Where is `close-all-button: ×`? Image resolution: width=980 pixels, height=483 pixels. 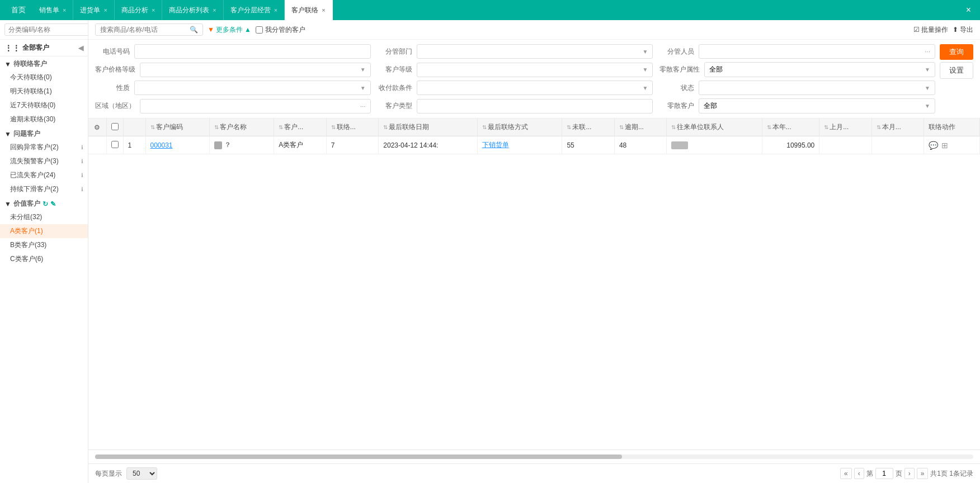 close-all-button: × is located at coordinates (969, 10).